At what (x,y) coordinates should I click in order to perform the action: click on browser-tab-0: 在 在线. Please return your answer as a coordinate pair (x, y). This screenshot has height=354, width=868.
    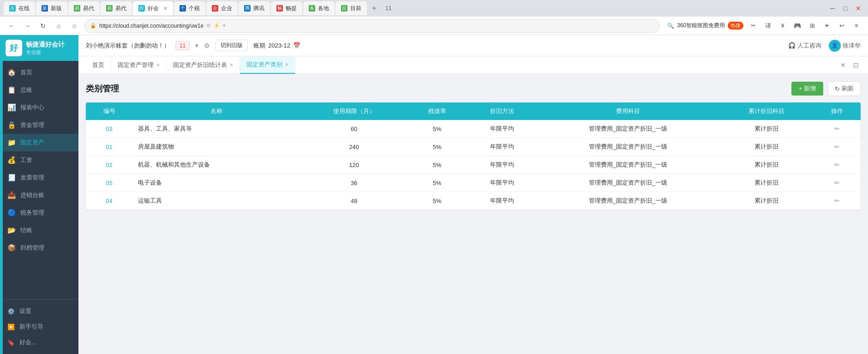
    Looking at the image, I should click on (19, 8).